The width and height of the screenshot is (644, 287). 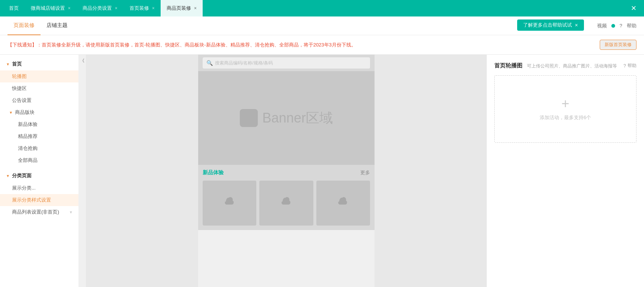 What do you see at coordinates (39, 176) in the screenshot?
I see `sidebar-section-category: ▼ 分类页面` at bounding box center [39, 176].